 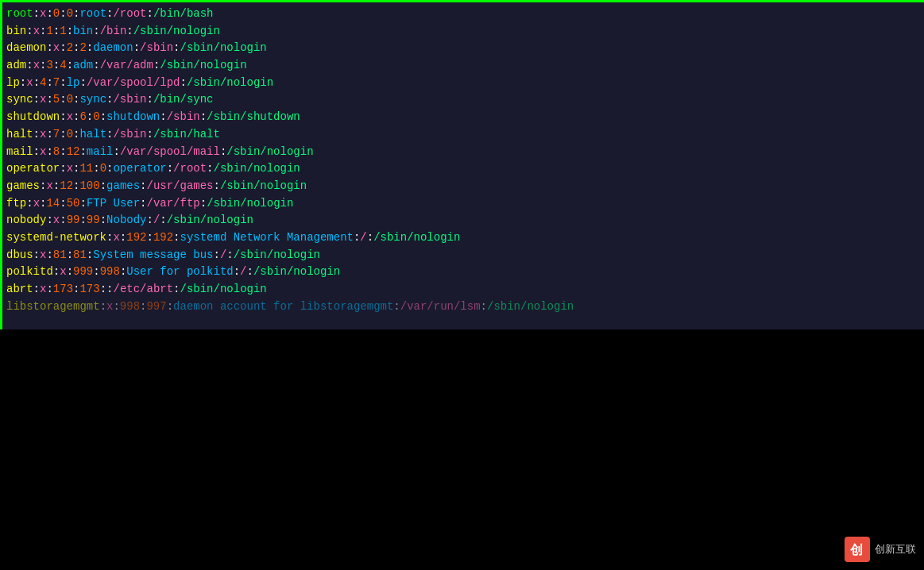 What do you see at coordinates (462, 272) in the screenshot?
I see `terminal-line: polkitd:x:999:998:User for polkitd:/:/sb…` at bounding box center [462, 272].